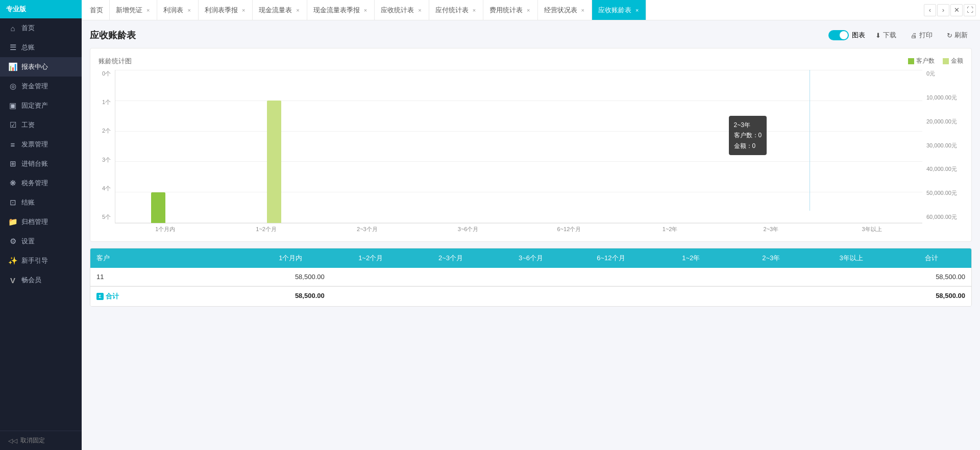 This screenshot has width=980, height=450. I want to click on tab-profit: 利润表 ×, so click(178, 10).